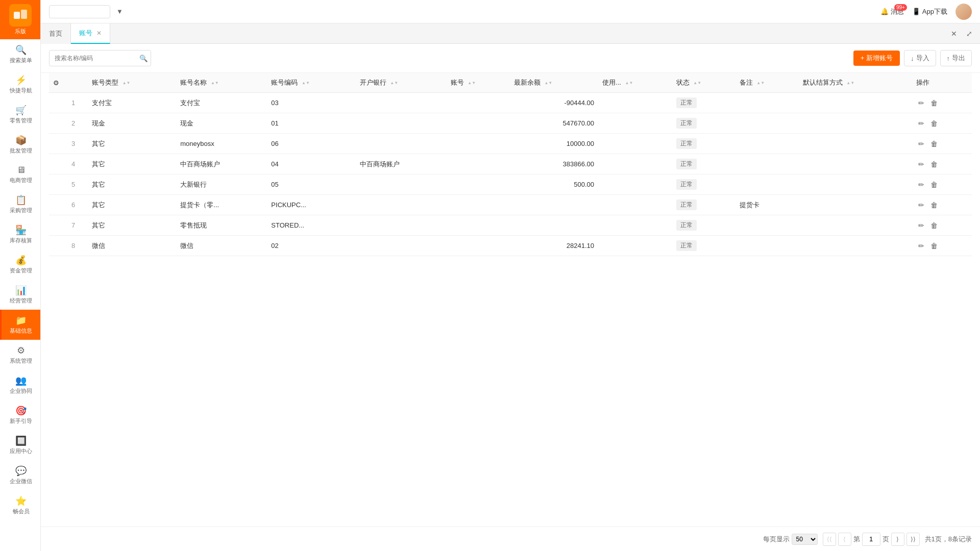  I want to click on col-code-header: 账号编码 ▲▼, so click(311, 83).